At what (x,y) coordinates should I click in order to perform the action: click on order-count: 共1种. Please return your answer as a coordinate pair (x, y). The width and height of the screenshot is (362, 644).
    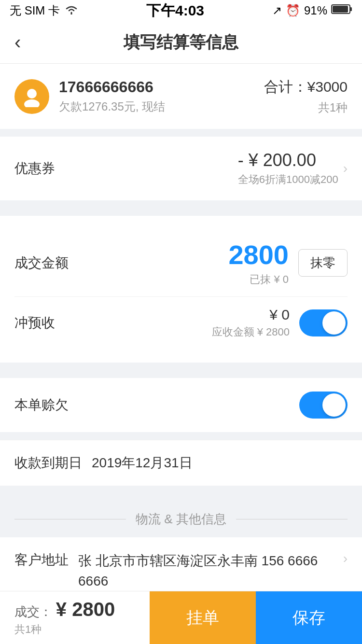
    Looking at the image, I should click on (306, 108).